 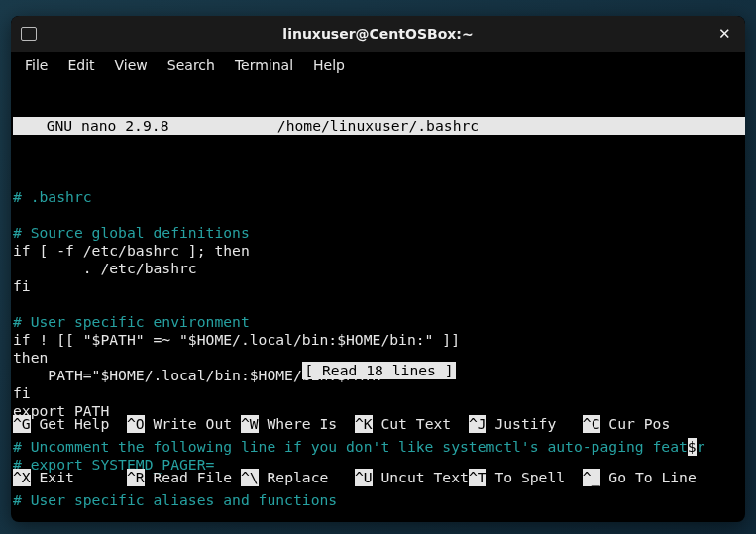 What do you see at coordinates (22, 424) in the screenshot?
I see `help-key: ^G` at bounding box center [22, 424].